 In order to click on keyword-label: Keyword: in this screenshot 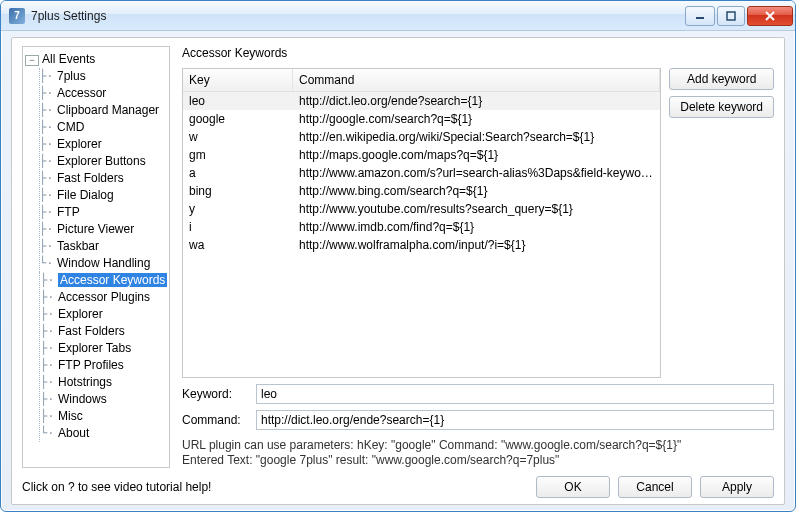, I will do `click(215, 394)`.